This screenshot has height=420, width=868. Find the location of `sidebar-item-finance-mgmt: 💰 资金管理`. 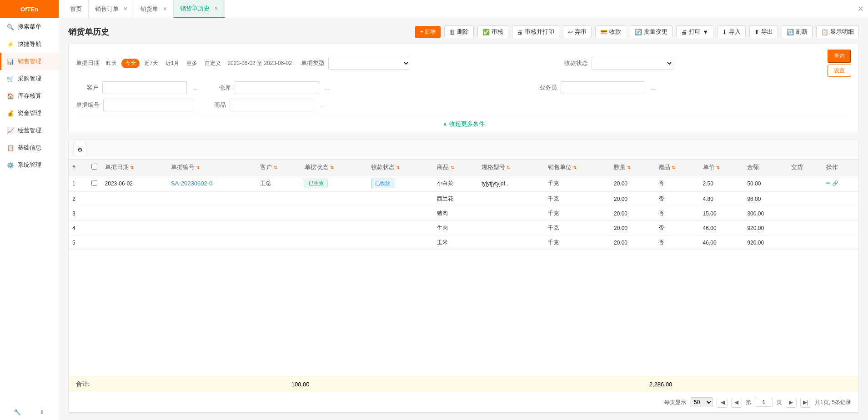

sidebar-item-finance-mgmt: 💰 资金管理 is located at coordinates (29, 113).